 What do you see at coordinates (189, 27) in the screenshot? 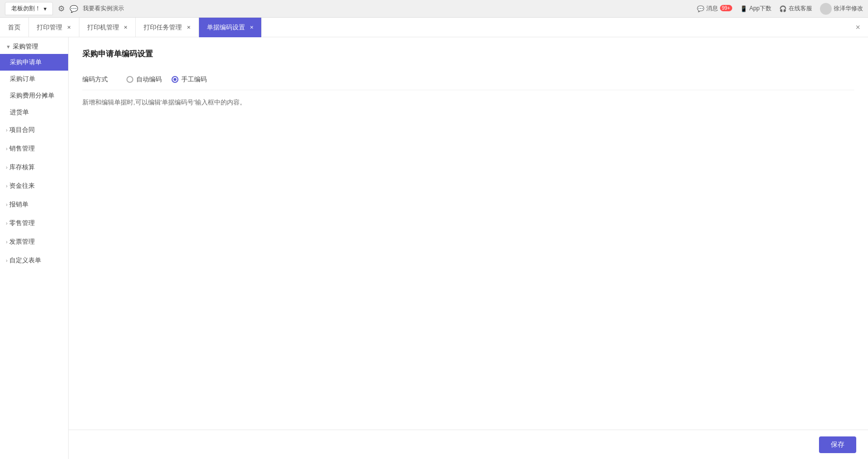
I see `close-tab-print-task-mgmt: ×` at bounding box center [189, 27].